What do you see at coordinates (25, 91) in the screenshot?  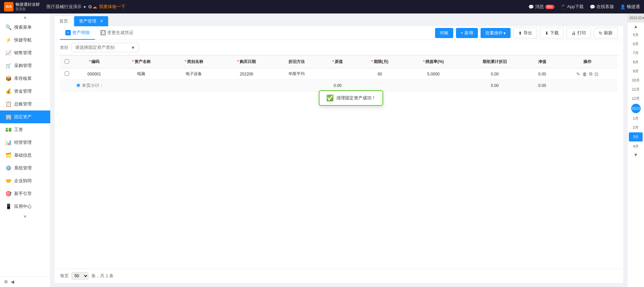 I see `sidebar-item-funds: 💰 资金管理` at bounding box center [25, 91].